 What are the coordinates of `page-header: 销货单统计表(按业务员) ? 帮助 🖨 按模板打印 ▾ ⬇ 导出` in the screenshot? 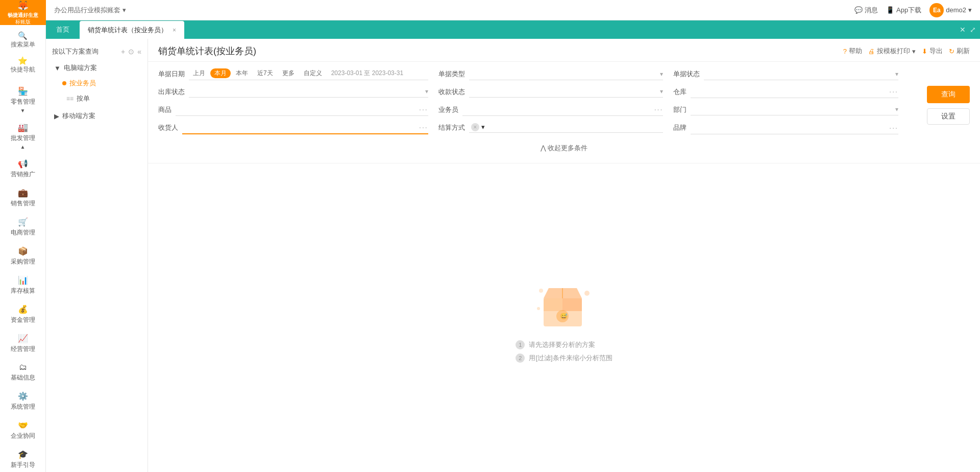 It's located at (564, 50).